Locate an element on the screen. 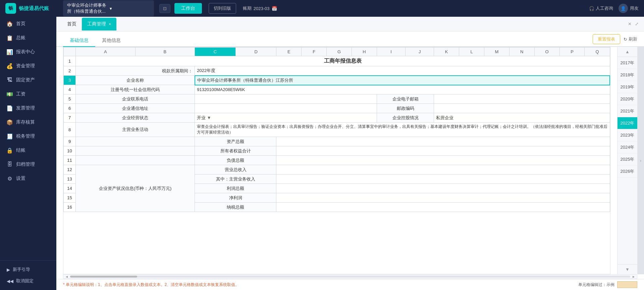 The width and height of the screenshot is (644, 290). year-item-2023: 2023年 is located at coordinates (627, 135).